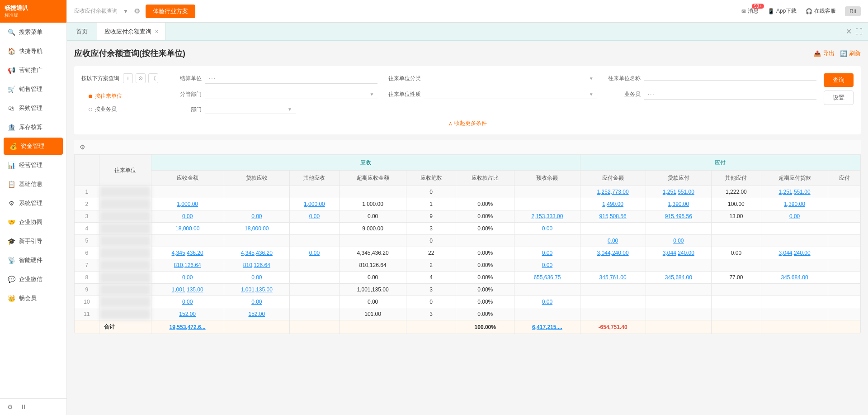 This screenshot has height=415, width=868. Describe the element at coordinates (170, 11) in the screenshot. I see `solution-button: 体验行业方案` at that location.